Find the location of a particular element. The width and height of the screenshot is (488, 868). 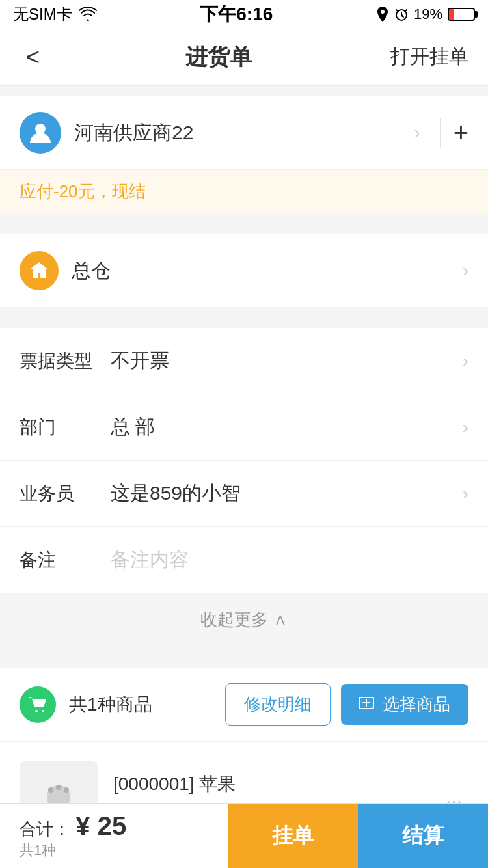

page-title: 进货单 is located at coordinates (219, 57).